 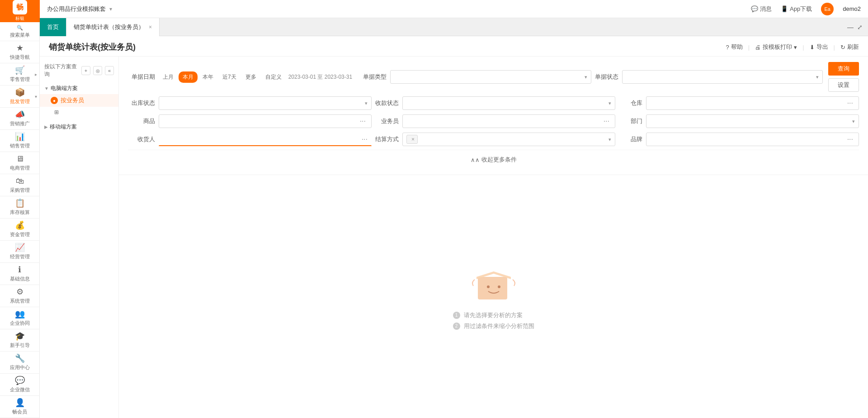 I want to click on app-download-button: 📱 App下载, so click(x=797, y=9).